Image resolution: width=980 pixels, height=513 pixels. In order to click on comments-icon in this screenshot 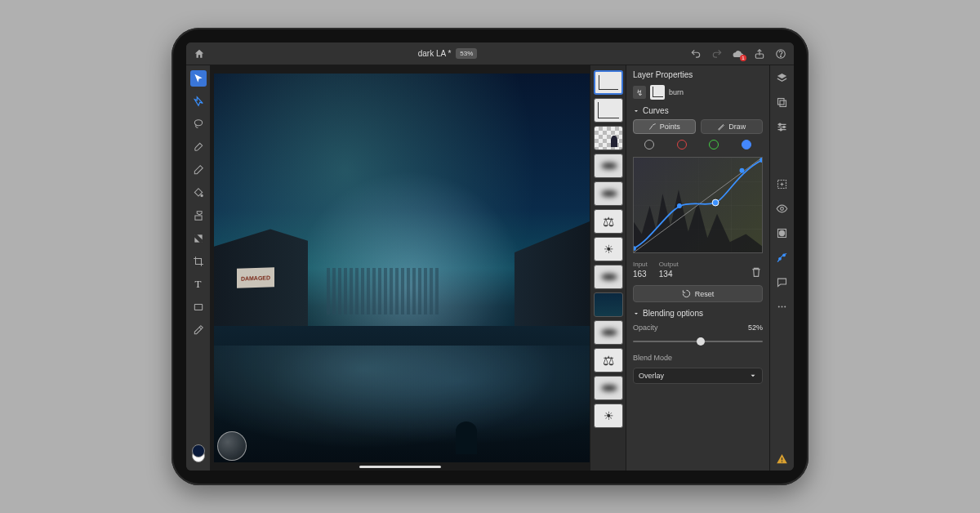, I will do `click(782, 282)`.